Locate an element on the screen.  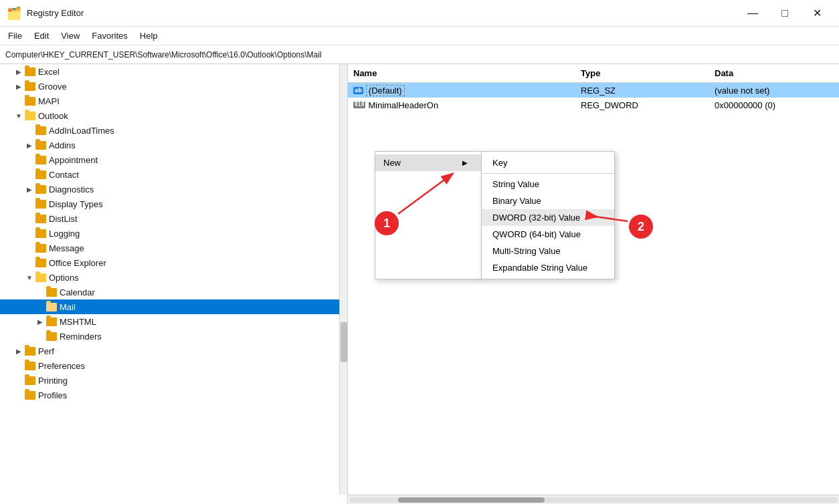
tree-folder-preferences is located at coordinates (30, 366).